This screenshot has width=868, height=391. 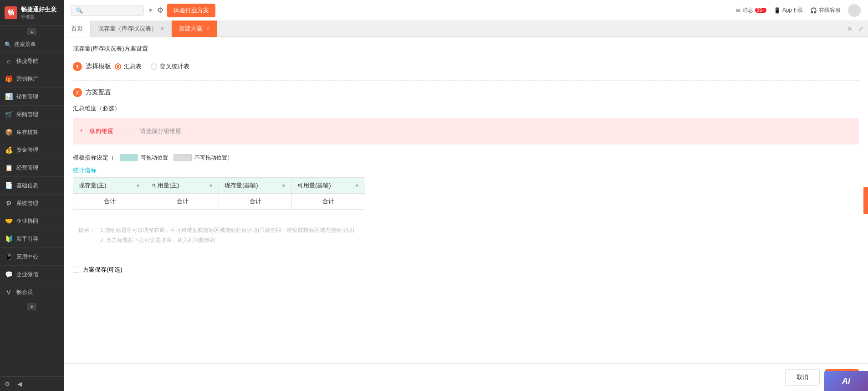 What do you see at coordinates (214, 158) in the screenshot?
I see `non-draggable-label: 不可拖动位置）` at bounding box center [214, 158].